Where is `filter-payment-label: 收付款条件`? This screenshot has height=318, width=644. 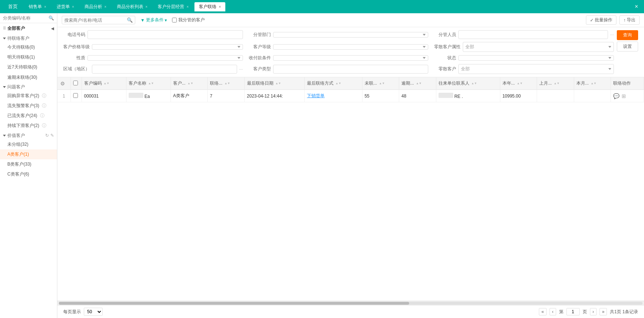 filter-payment-label: 收付款条件 is located at coordinates (260, 58).